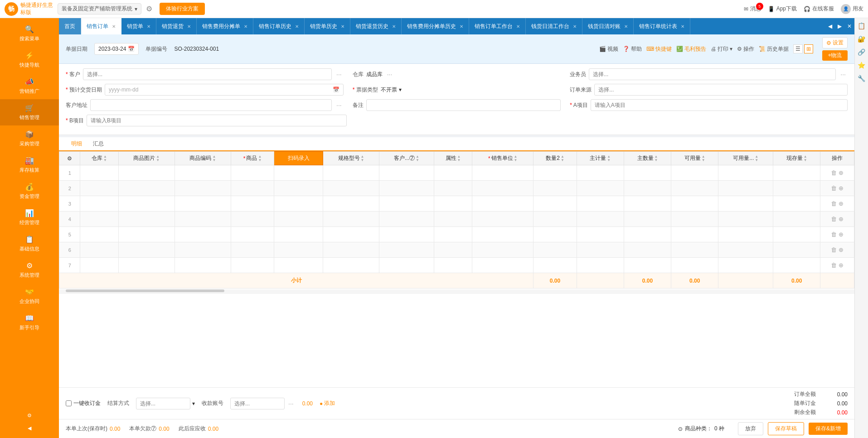 The width and height of the screenshot is (868, 438). What do you see at coordinates (297, 26) in the screenshot?
I see `tab-close-sales-order-history: ✕` at bounding box center [297, 26].